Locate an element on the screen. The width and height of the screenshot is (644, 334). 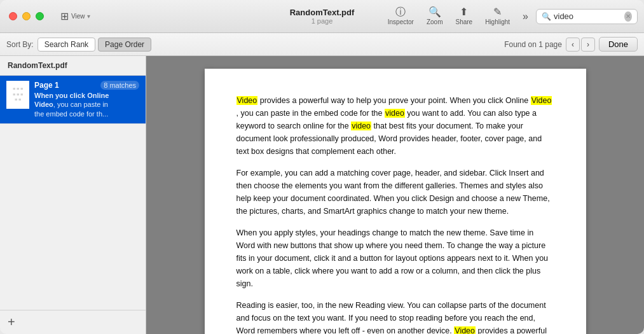
highlight-label: Highlight is located at coordinates (497, 22).